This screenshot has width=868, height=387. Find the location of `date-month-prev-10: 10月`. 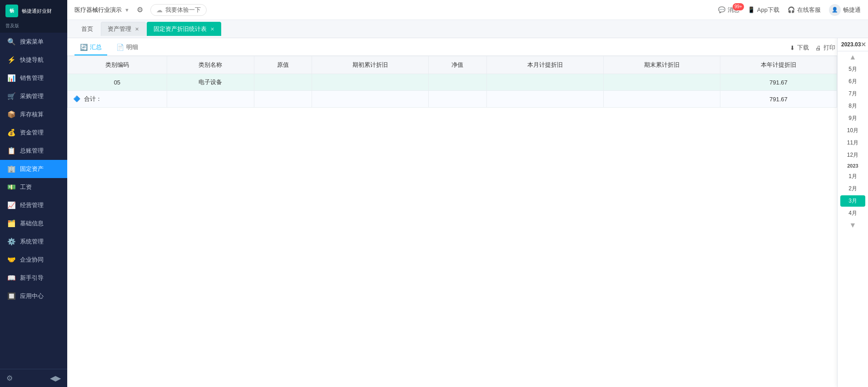

date-month-prev-10: 10月 is located at coordinates (853, 131).